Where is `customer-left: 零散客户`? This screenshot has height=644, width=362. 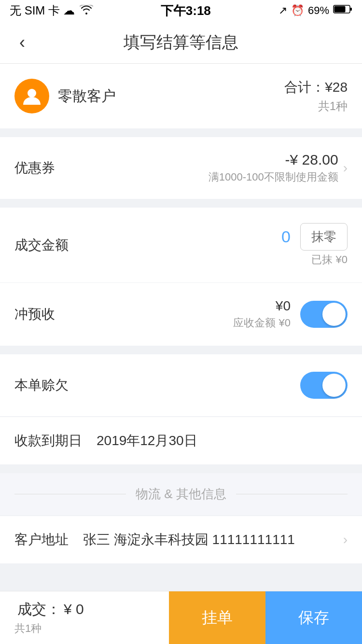 customer-left: 零散客户 is located at coordinates (65, 96).